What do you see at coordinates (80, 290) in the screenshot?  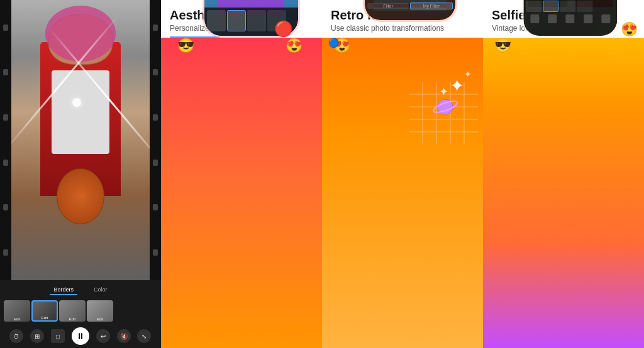 I see `editor-tabs: Borders Color` at bounding box center [80, 290].